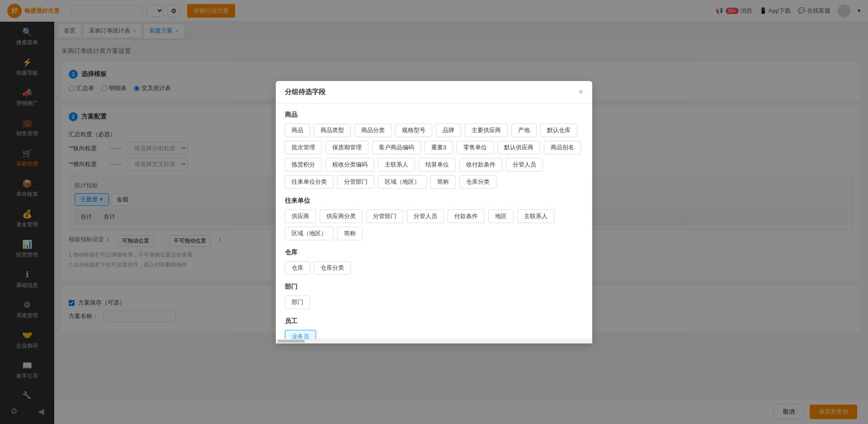 Image resolution: width=868 pixels, height=424 pixels. What do you see at coordinates (580, 92) in the screenshot?
I see `modal-close-button: ×` at bounding box center [580, 92].